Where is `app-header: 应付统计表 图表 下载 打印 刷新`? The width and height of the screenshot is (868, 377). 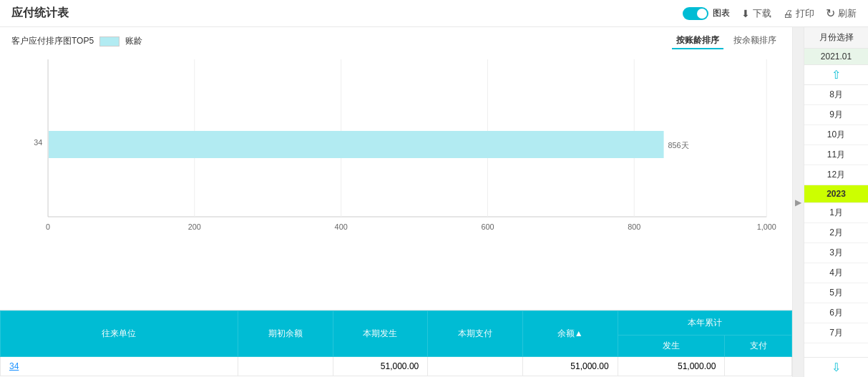 app-header: 应付统计表 图表 下载 打印 刷新 is located at coordinates (434, 14).